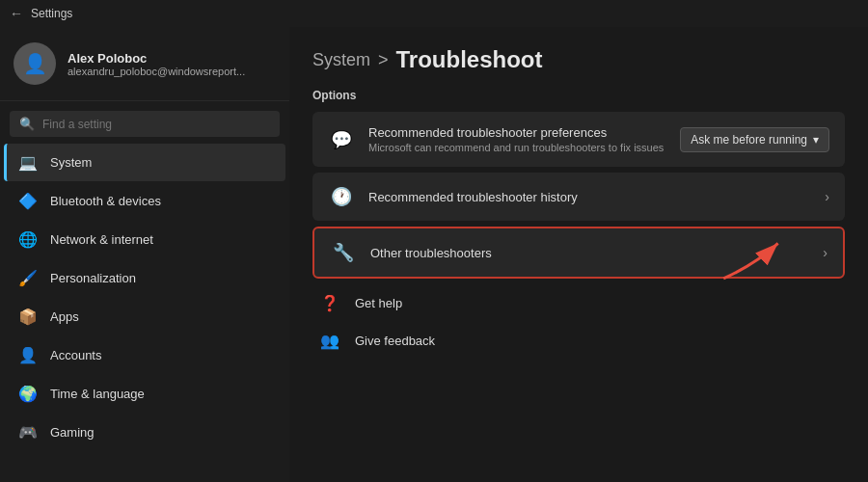 The width and height of the screenshot is (868, 482). I want to click on title-bar: ← Settings, so click(434, 13).